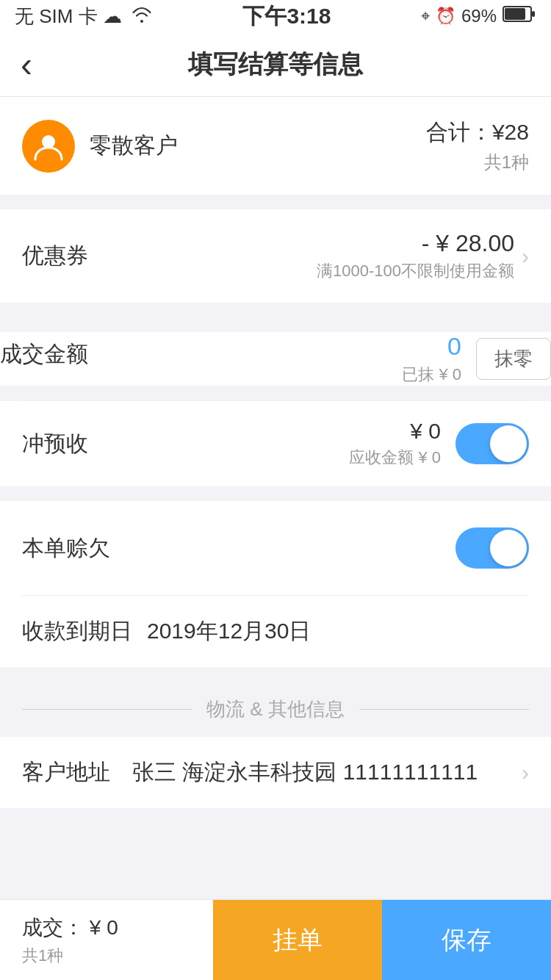 The width and height of the screenshot is (551, 980). I want to click on prepaid-sub: 应收金额 ¥ 0, so click(395, 458).